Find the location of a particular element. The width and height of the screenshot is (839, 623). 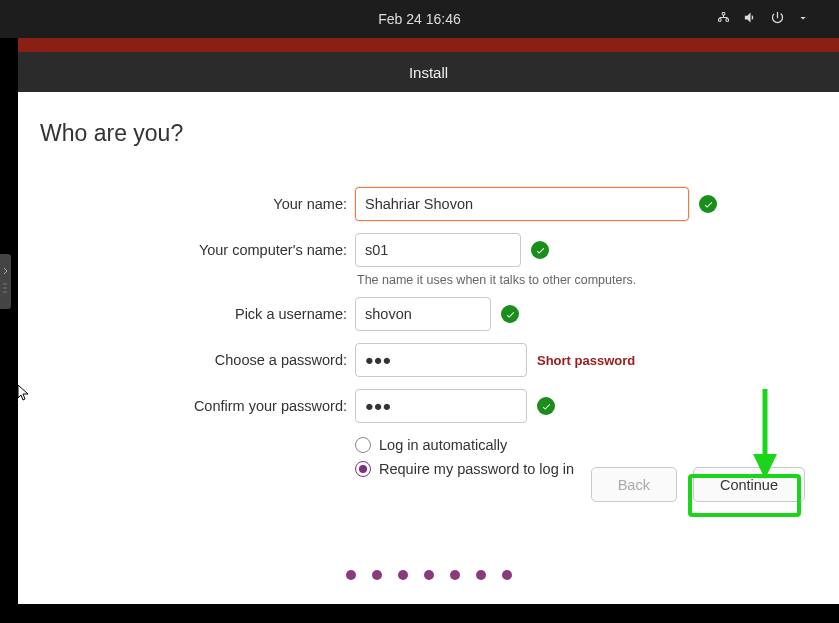

dock-reveal-tab is located at coordinates (6, 282).